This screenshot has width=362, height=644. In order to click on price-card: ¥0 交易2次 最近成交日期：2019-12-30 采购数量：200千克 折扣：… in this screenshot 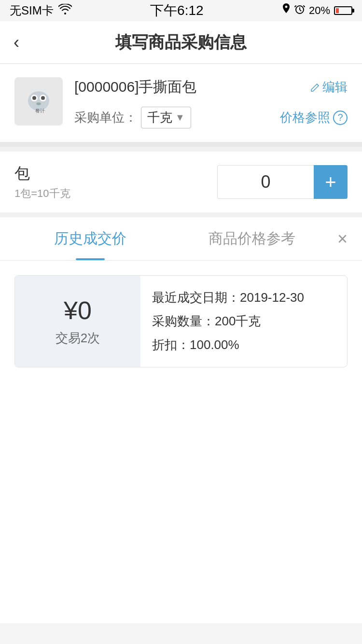, I will do `click(181, 322)`.